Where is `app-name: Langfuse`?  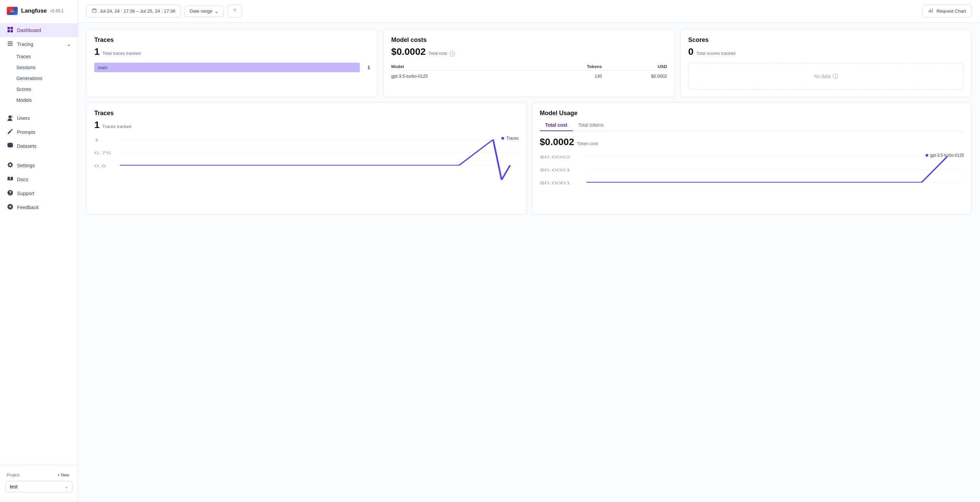
app-name: Langfuse is located at coordinates (34, 11).